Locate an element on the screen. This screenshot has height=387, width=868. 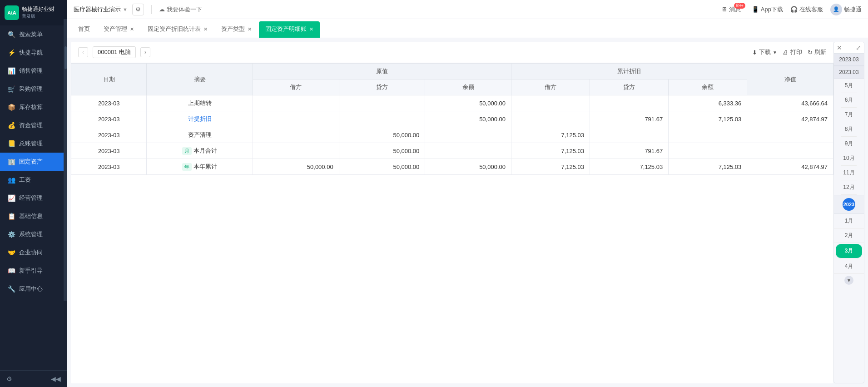
sidebar-item-purchase: 🛒 采购管理 is located at coordinates (34, 89).